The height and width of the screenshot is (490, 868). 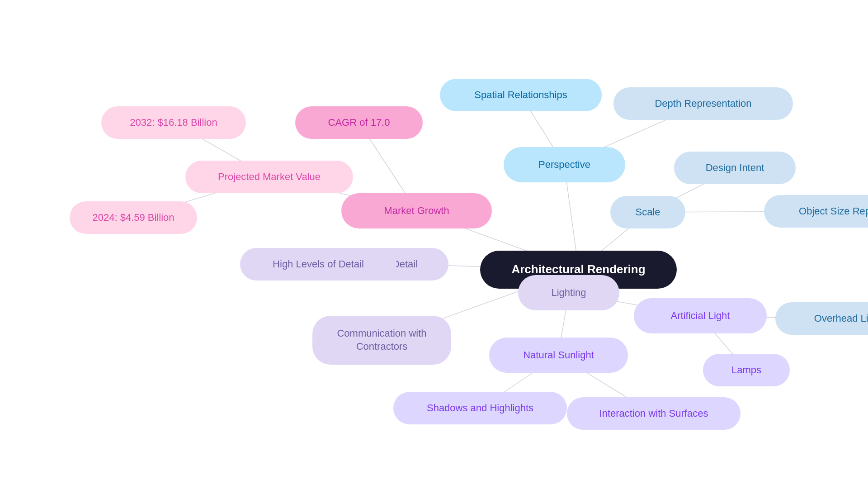 What do you see at coordinates (382, 340) in the screenshot?
I see `node-comm_contractors-label: Communication with Contractors` at bounding box center [382, 340].